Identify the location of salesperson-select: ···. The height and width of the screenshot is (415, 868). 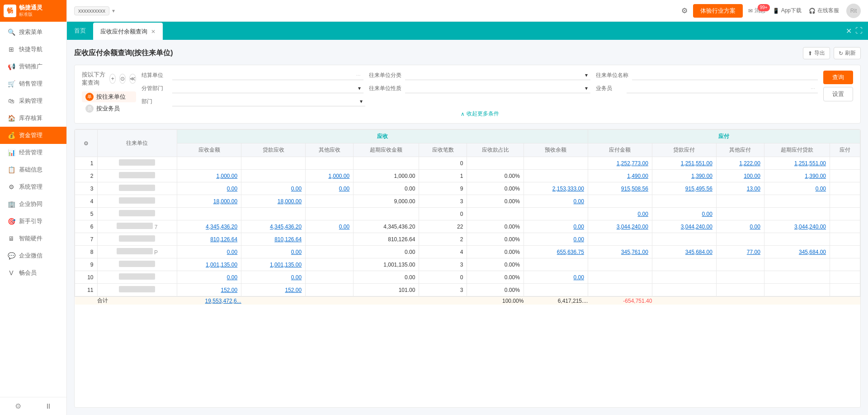
(722, 89).